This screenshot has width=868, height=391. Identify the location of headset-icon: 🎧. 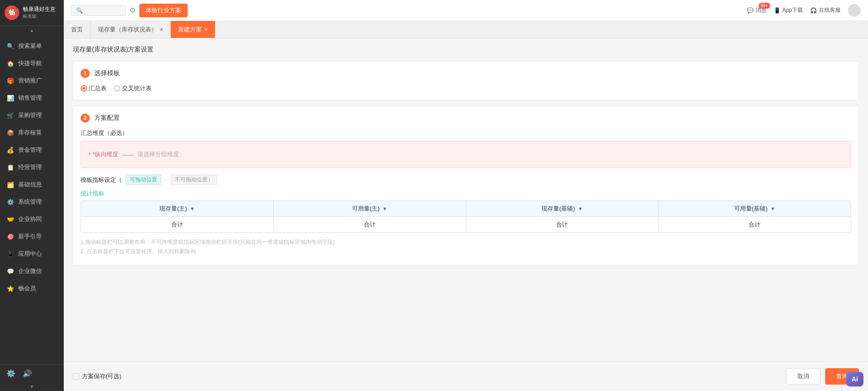
(813, 10).